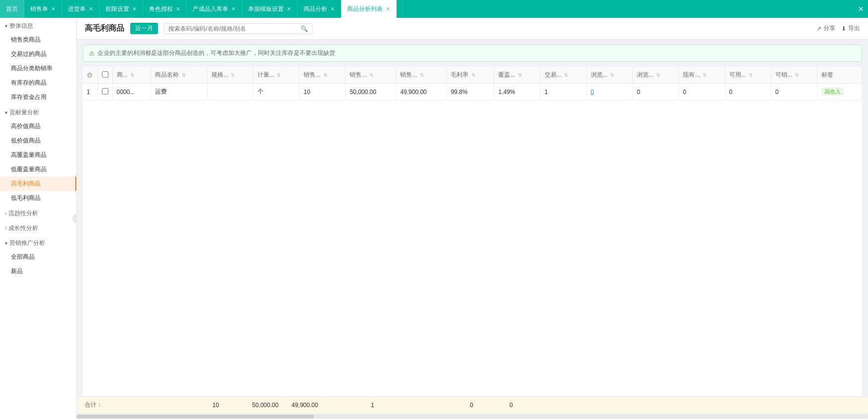 This screenshot has width=868, height=419. I want to click on footer-transactions: 1, so click(387, 405).